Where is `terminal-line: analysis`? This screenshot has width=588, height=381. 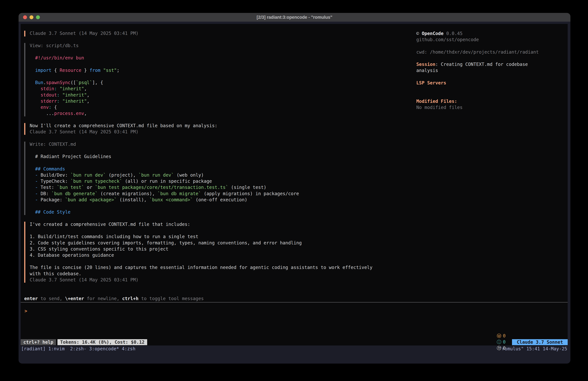
terminal-line: analysis is located at coordinates (491, 71).